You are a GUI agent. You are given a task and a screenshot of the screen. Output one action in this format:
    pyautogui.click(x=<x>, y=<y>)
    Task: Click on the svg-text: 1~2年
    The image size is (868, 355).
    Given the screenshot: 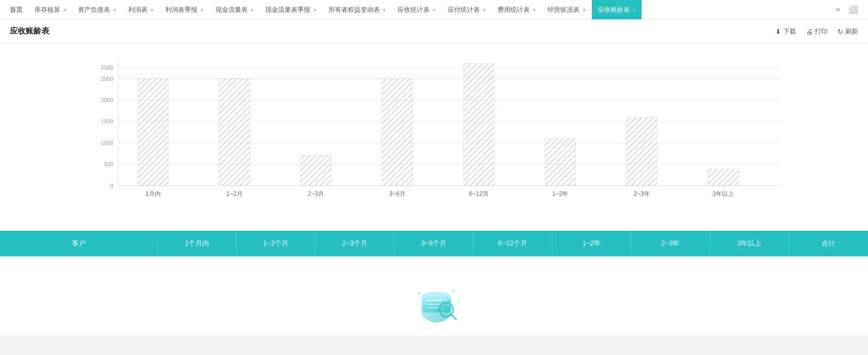 What is the action you would take?
    pyautogui.click(x=560, y=194)
    